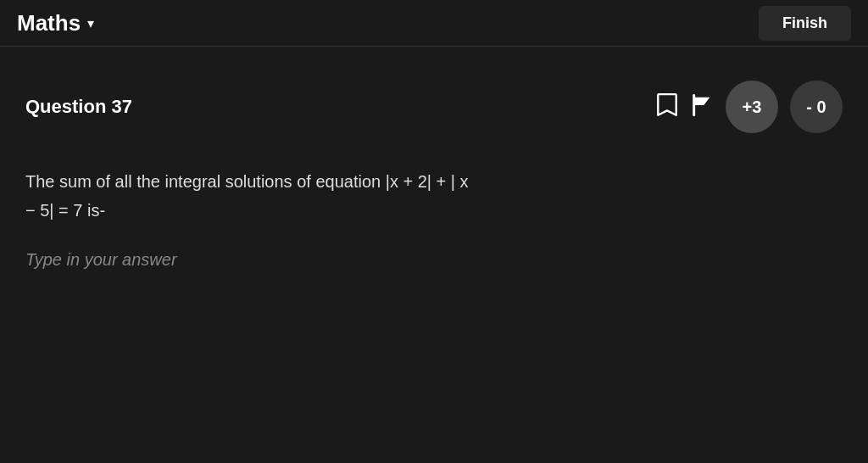 This screenshot has width=868, height=463. What do you see at coordinates (702, 107) in the screenshot?
I see `flag-icon` at bounding box center [702, 107].